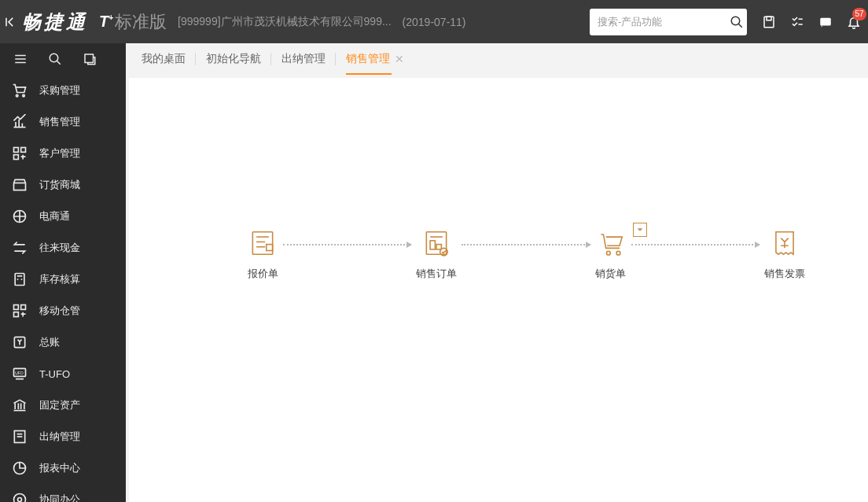 The image size is (868, 502). Describe the element at coordinates (55, 59) in the screenshot. I see `search-nav-icon` at that location.